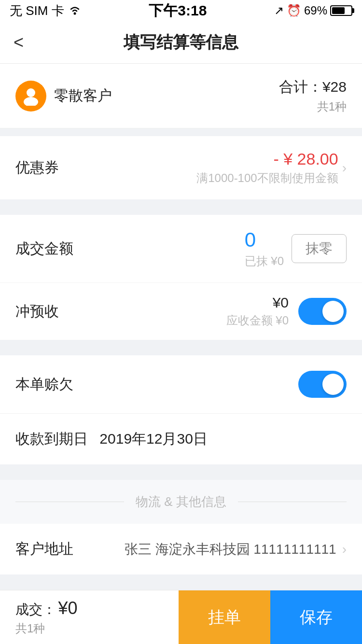 The height and width of the screenshot is (644, 362). Describe the element at coordinates (181, 168) in the screenshot. I see `coupon-row: 优惠券 - ¥ 28.00 满1000-100不限制使用金额 ›` at that location.